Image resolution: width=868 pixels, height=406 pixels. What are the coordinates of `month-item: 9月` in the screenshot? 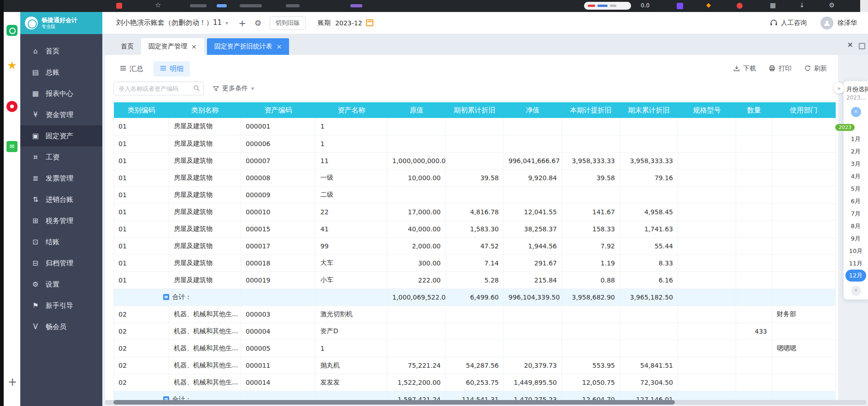 It's located at (856, 239).